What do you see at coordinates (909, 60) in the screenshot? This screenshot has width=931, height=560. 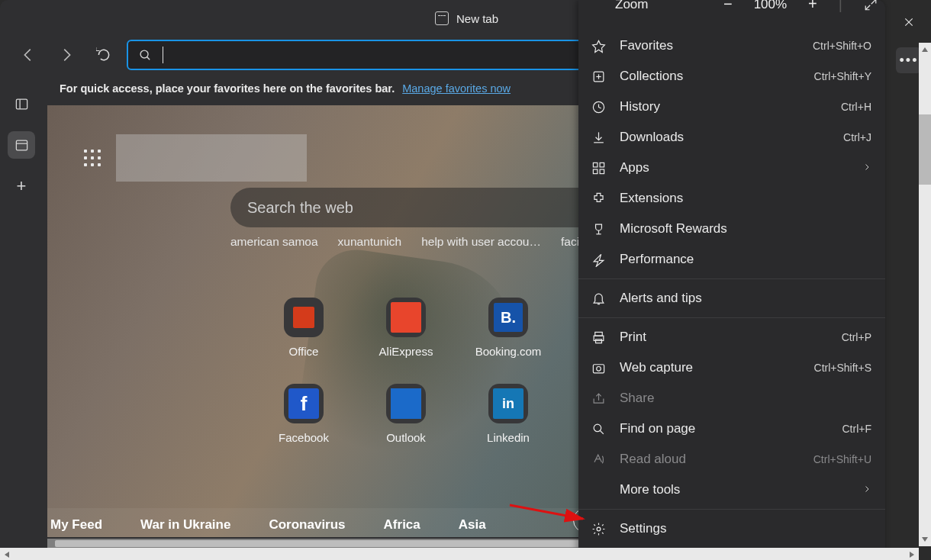 I see `more-actions-button: •••` at bounding box center [909, 60].